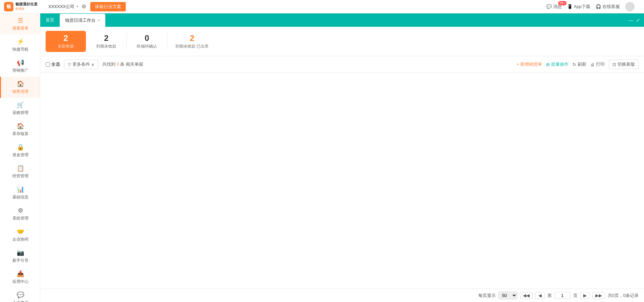 The image size is (644, 302). I want to click on company-selector: XXXXXX公司 ▾, so click(63, 7).